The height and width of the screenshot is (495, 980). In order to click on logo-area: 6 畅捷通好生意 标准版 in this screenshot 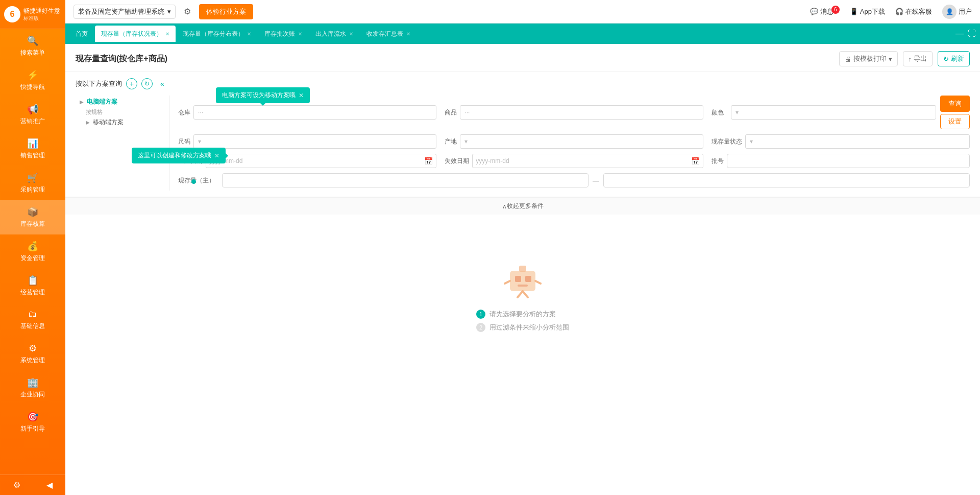, I will do `click(33, 14)`.